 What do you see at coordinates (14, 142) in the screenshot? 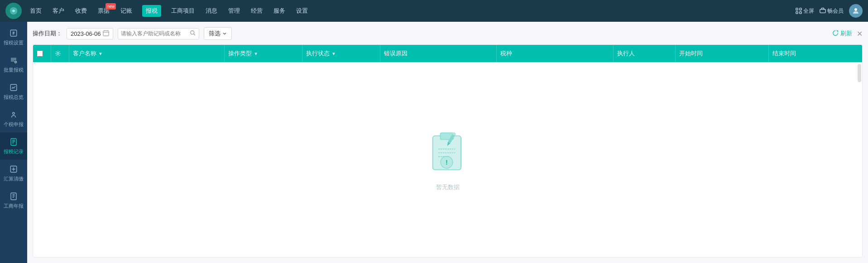
I see `sidebar: 报税设置 批量报税 报税总览 个税申报 报税记录` at bounding box center [14, 142].